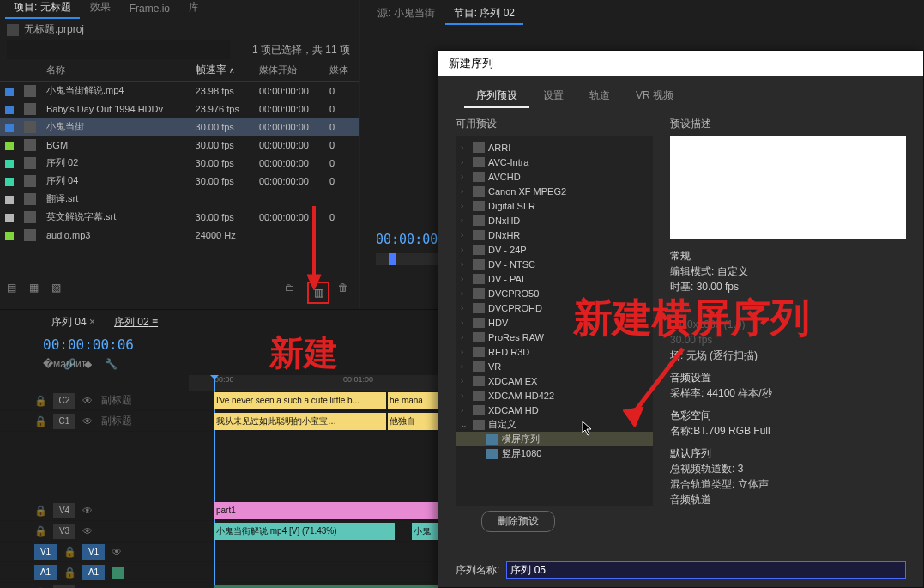 The width and height of the screenshot is (924, 588). What do you see at coordinates (484, 14) in the screenshot?
I see `tab-program-monitor: 节目: 序列 02` at bounding box center [484, 14].